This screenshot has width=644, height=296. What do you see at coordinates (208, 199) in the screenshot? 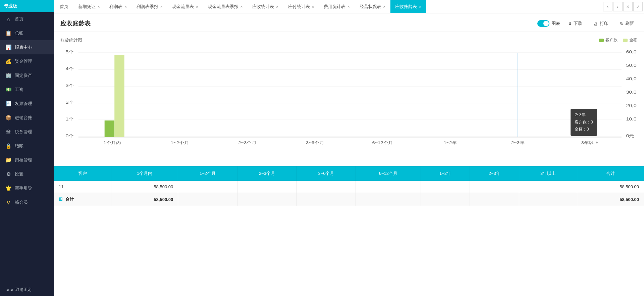
I see `total-1-2m` at bounding box center [208, 199].